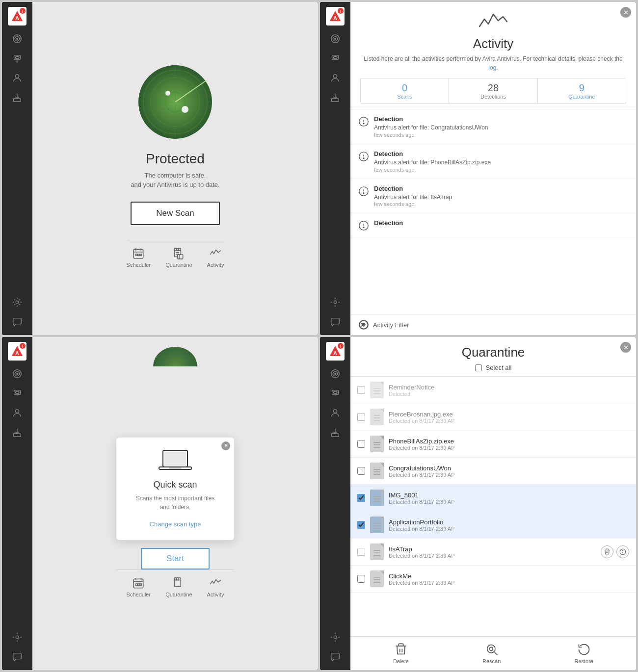  I want to click on sidebar-2-download-icon, so click(335, 98).